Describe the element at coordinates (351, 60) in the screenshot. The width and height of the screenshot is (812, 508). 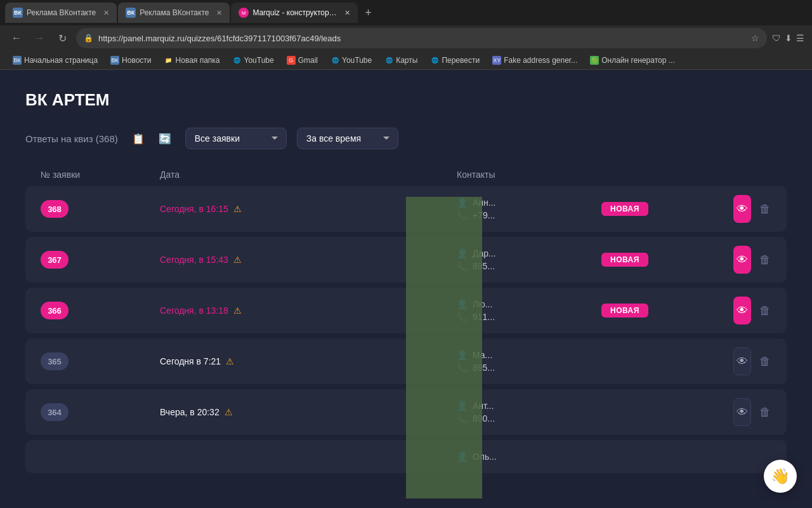
I see `bookmark-youtube2: 🌐 YouTube` at that location.